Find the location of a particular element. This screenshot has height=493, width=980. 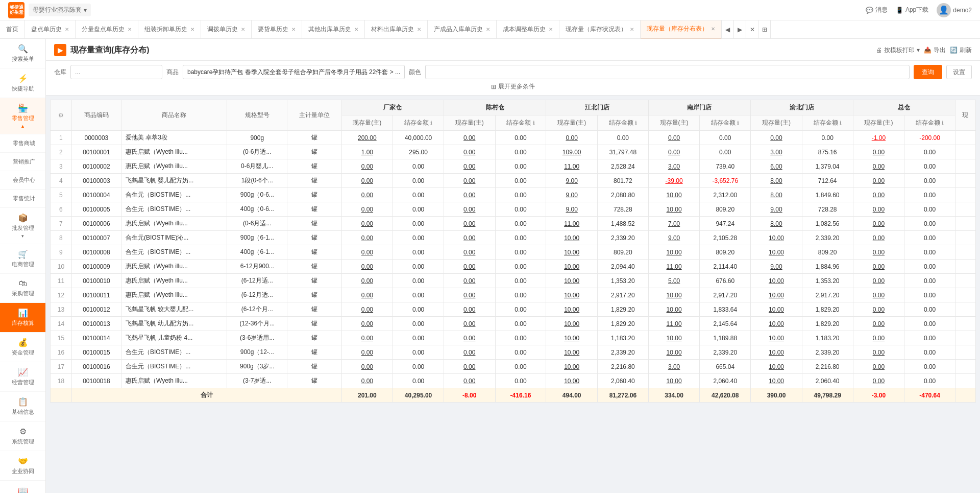

sidebar-item-wholesale: 📦 批发管理 ▾ is located at coordinates (22, 226).